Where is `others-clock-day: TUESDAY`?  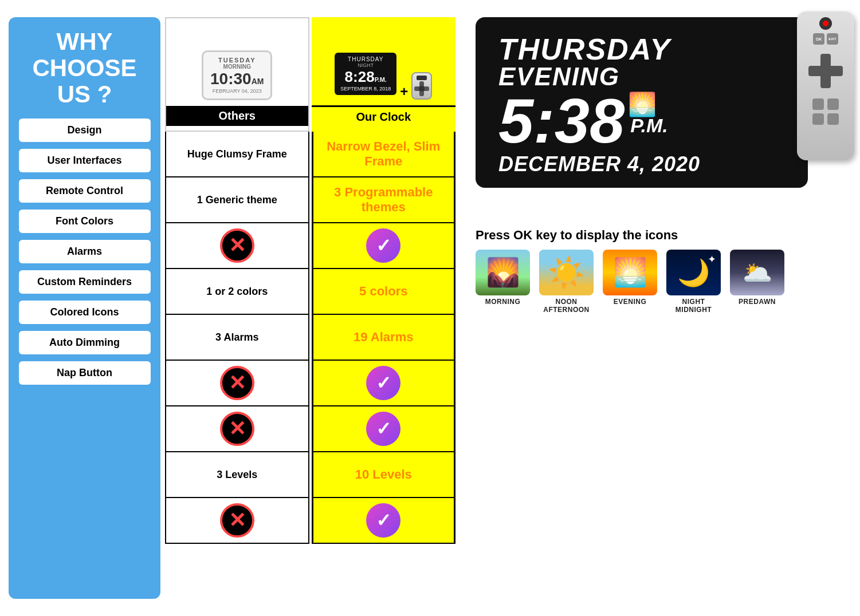
others-clock-day: TUESDAY is located at coordinates (237, 60).